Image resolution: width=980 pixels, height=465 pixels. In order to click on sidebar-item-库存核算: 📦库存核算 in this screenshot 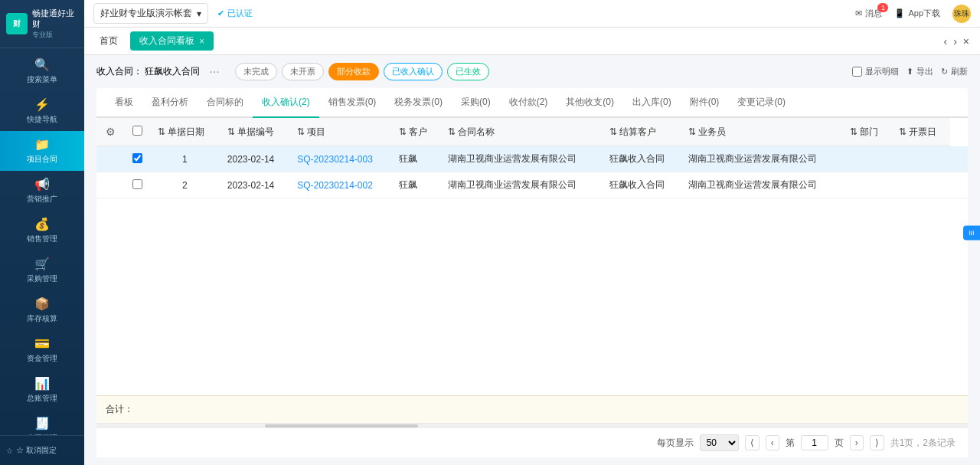, I will do `click(42, 310)`.